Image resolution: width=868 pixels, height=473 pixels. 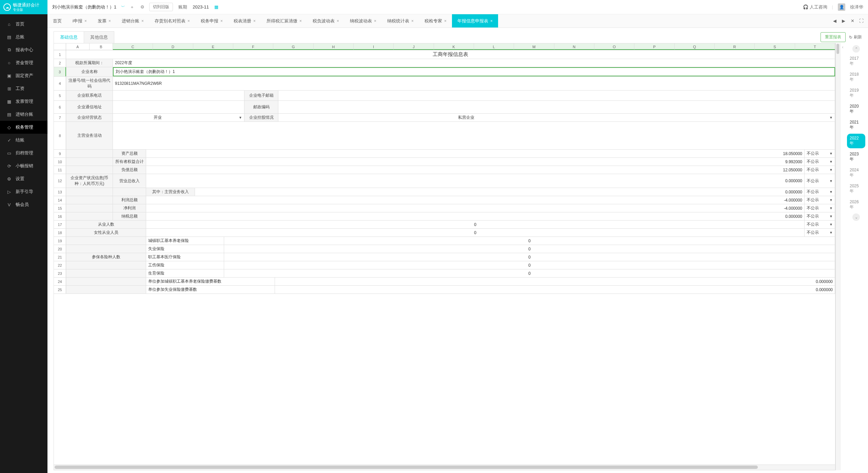 I want to click on row-header: 12, so click(x=60, y=181).